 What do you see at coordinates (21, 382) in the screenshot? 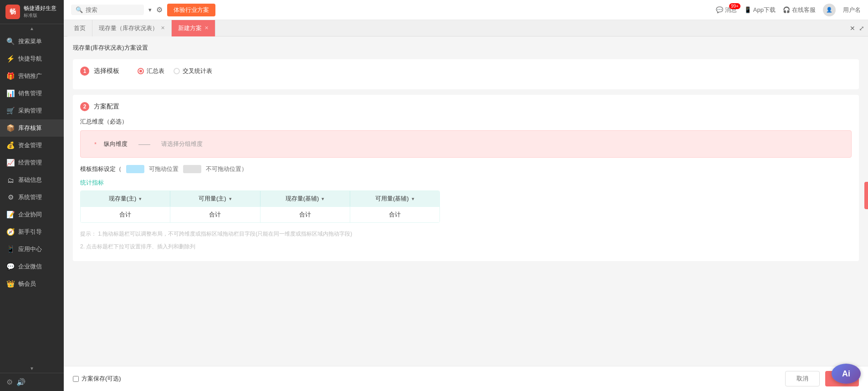
I see `speaker-icon: 🔊` at bounding box center [21, 382].